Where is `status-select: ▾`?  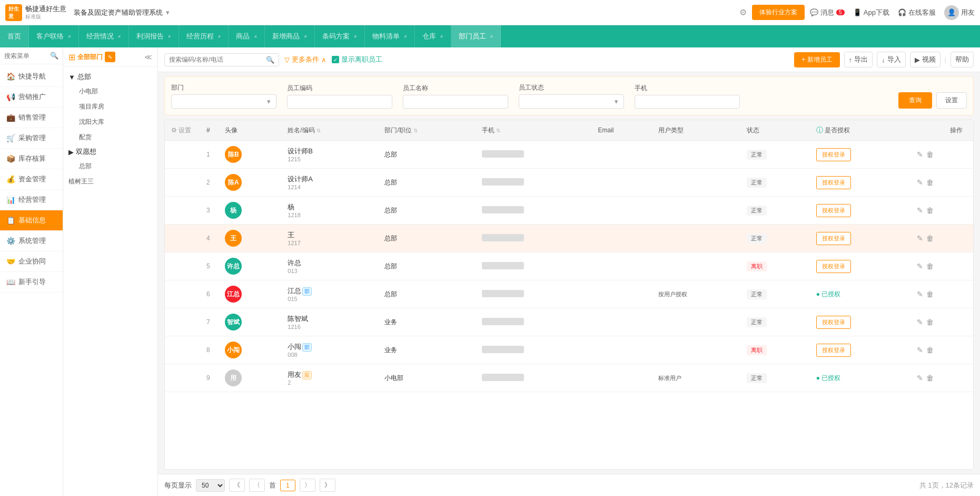
status-select: ▾ is located at coordinates (571, 101).